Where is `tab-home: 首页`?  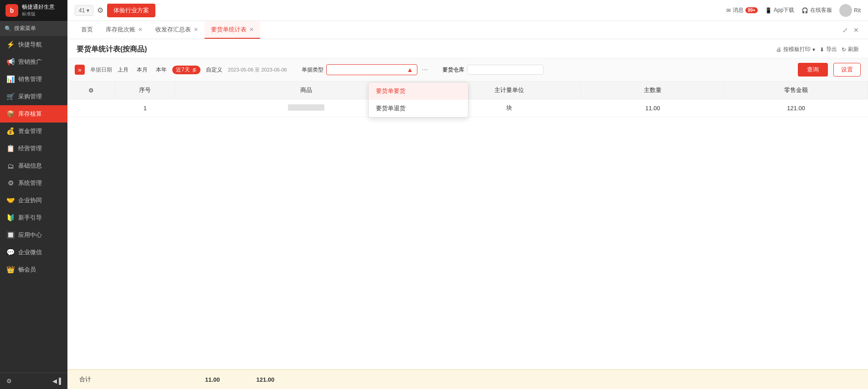 tab-home: 首页 is located at coordinates (87, 30).